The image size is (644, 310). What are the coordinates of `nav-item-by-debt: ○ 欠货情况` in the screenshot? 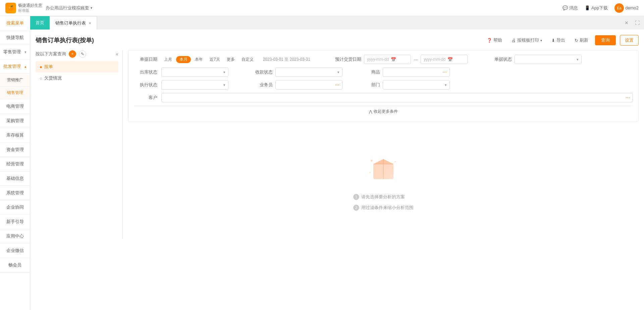 It's located at (77, 78).